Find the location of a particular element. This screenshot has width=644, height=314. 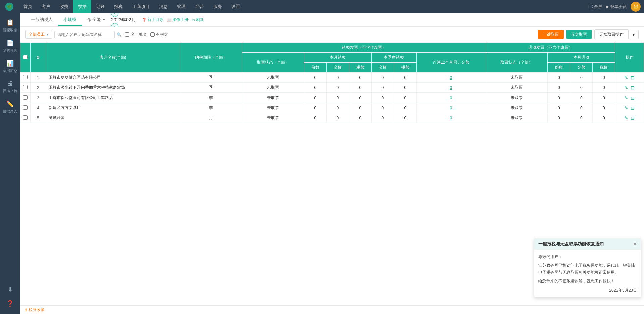

row-customer-name: 卫辉市汲水镇下园闲香阁营木种植家庭农场 is located at coordinates (113, 88).